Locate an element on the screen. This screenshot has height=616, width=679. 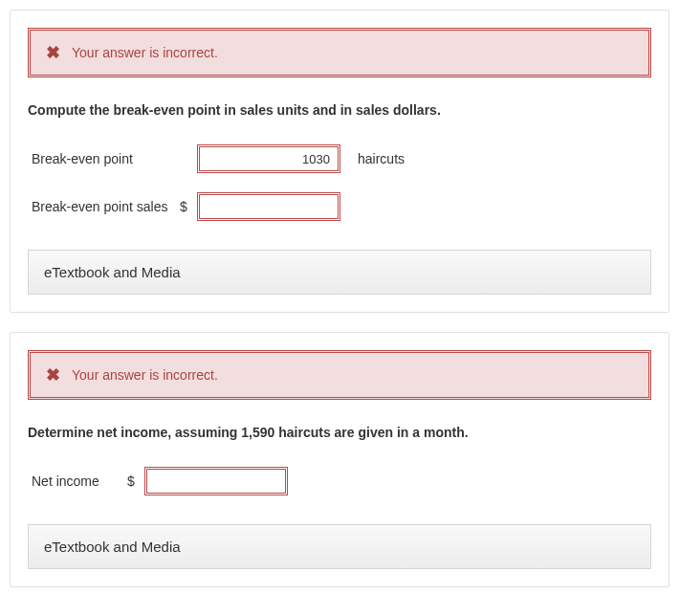
net-income-input is located at coordinates (216, 481).